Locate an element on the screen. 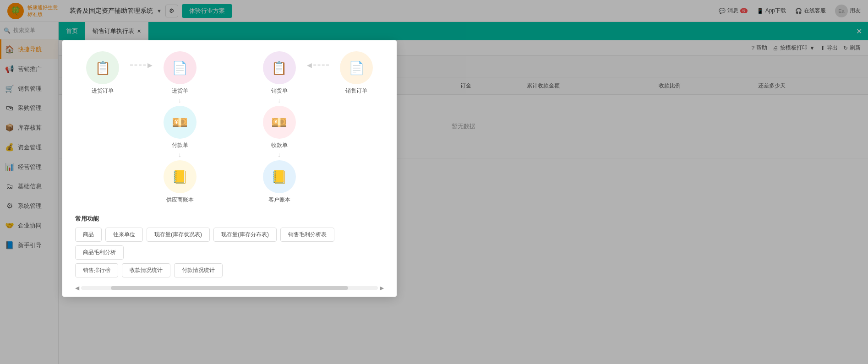 The image size is (868, 364). modal-scroll-area: ◀ ▶ is located at coordinates (229, 288).